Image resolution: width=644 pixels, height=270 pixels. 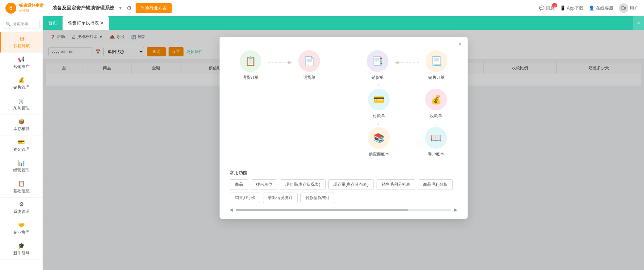 What do you see at coordinates (436, 65) in the screenshot?
I see `workflow-node-sale-order: 📃 销售订单` at bounding box center [436, 65].